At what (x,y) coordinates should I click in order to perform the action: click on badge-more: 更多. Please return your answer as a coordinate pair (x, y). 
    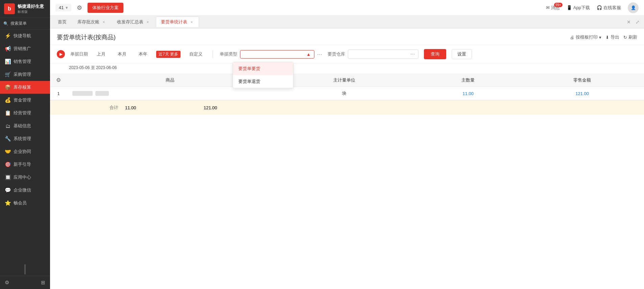
    Looking at the image, I should click on (174, 54).